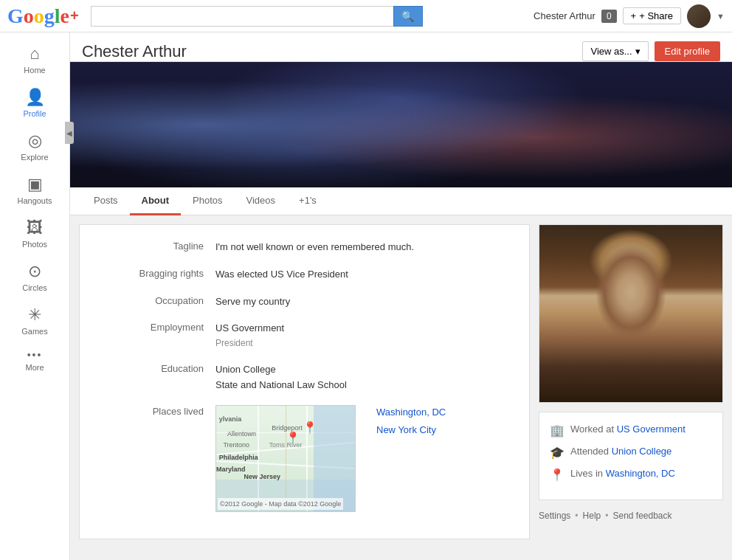 The width and height of the screenshot is (732, 560). I want to click on map-credit: ©2012 Google - Map data ©2012 Google, so click(280, 504).